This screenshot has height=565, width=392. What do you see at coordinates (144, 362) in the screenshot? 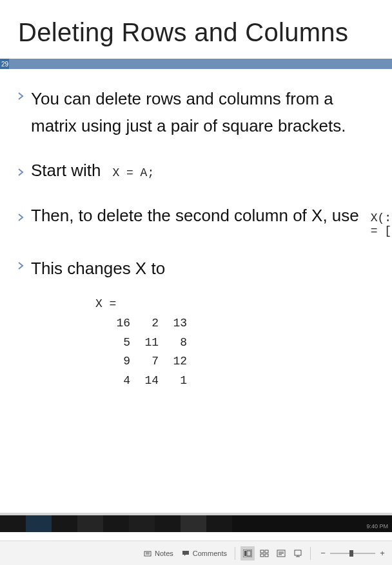
I see `matrix-cell: 7` at bounding box center [144, 362].